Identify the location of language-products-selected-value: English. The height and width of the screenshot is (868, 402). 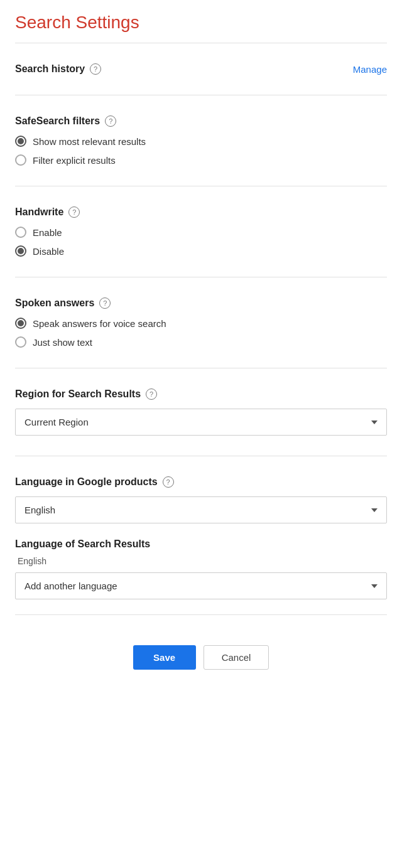
(40, 510).